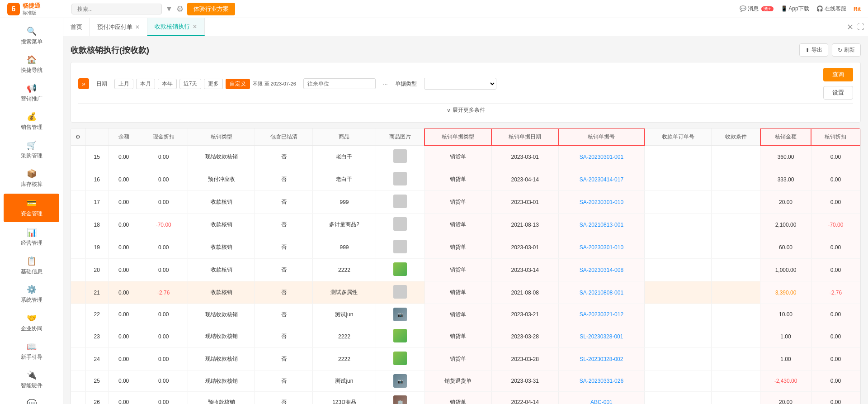  I want to click on search-icon: 🔍, so click(32, 31).